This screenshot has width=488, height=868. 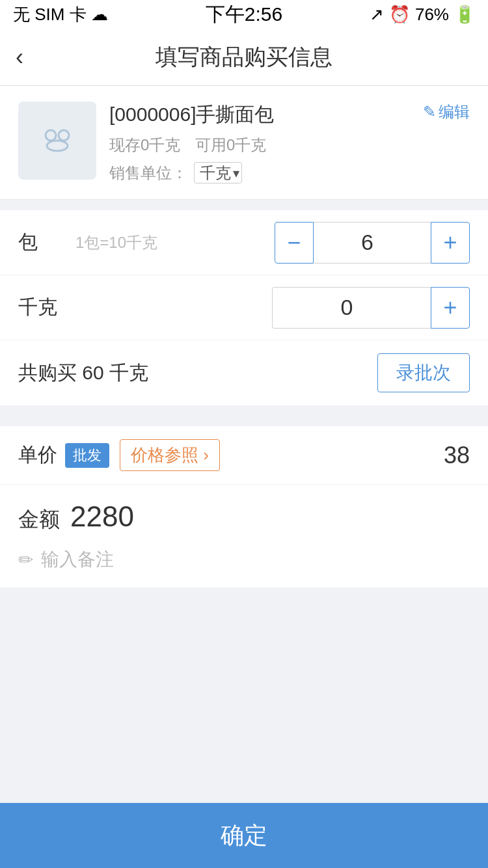 I want to click on amount-label: 金额, so click(x=39, y=520).